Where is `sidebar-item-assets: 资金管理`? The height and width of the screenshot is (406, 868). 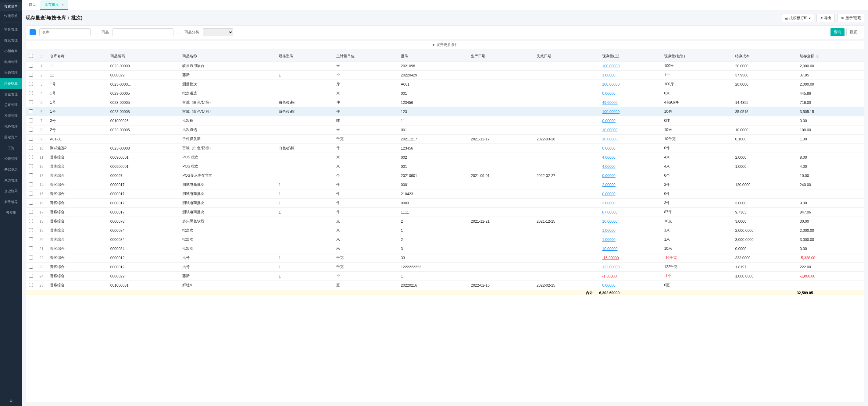
sidebar-item-assets: 资金管理 is located at coordinates (11, 94).